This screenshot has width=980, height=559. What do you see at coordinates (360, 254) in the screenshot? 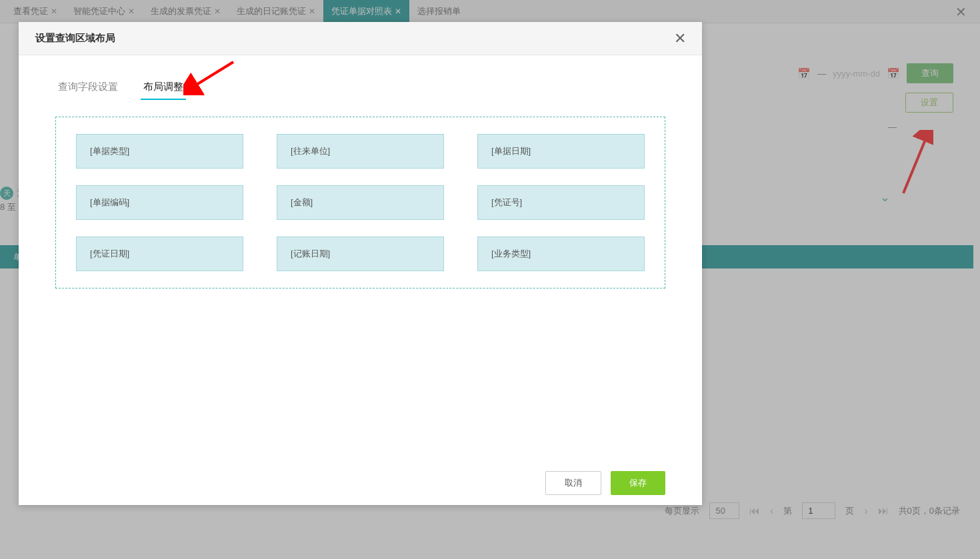
I see `layout-item-posting-date: [记账日期]` at bounding box center [360, 254].